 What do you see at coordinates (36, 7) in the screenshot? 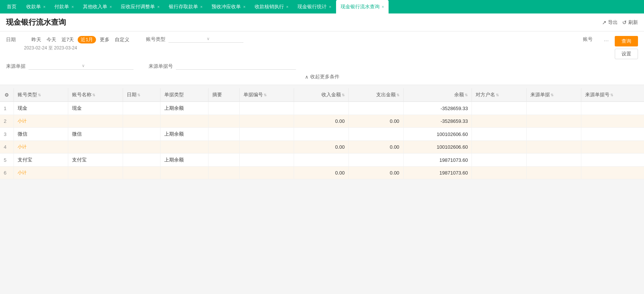
I see `nav-tab-0: 收款单 ×` at bounding box center [36, 7].